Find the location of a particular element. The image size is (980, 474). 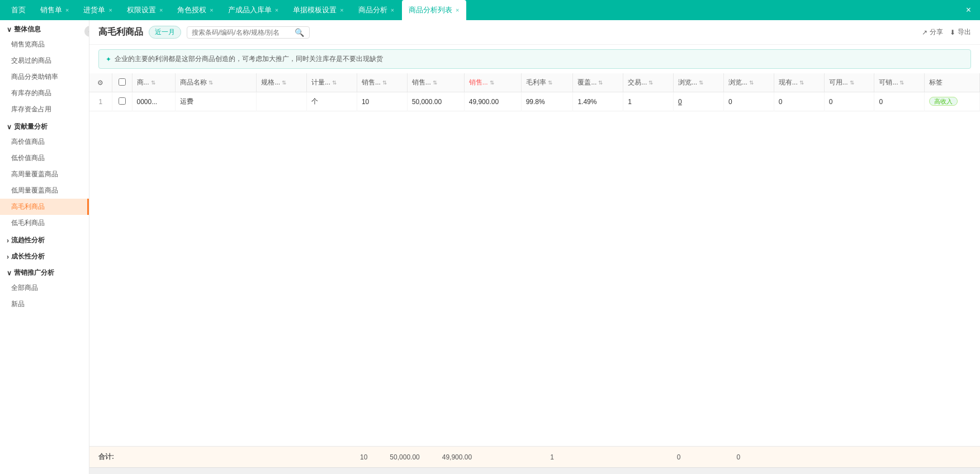

nav-template-settings: 单据模板设置 × is located at coordinates (318, 10).